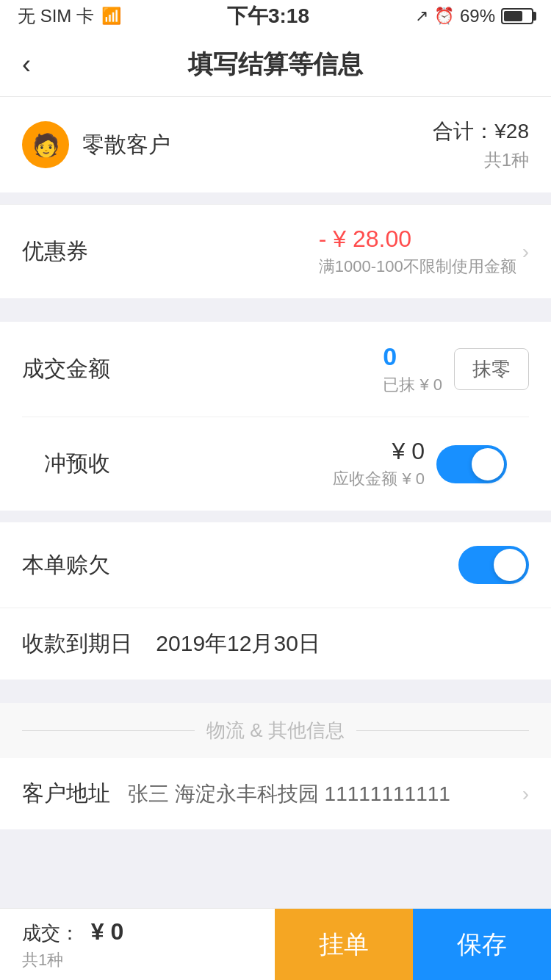 This screenshot has height=980, width=551. Describe the element at coordinates (26, 65) in the screenshot. I see `back-button: ‹` at that location.